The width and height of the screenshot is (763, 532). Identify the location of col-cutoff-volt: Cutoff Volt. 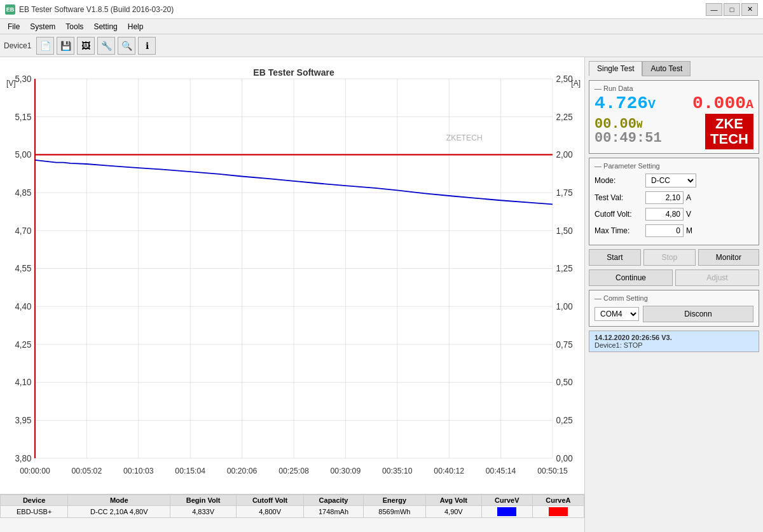
(270, 501).